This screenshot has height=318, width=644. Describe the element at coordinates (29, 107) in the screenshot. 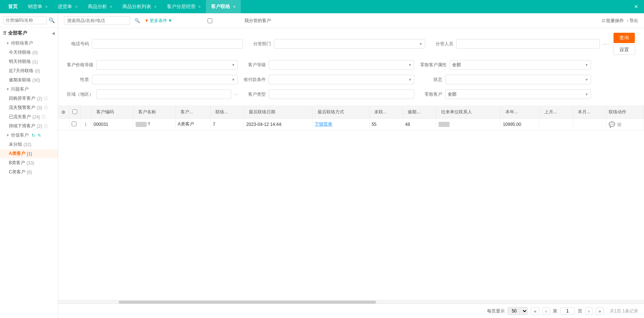

I see `sidebar-item-churn-warning: 流失预警客户(3) ⓘ` at that location.